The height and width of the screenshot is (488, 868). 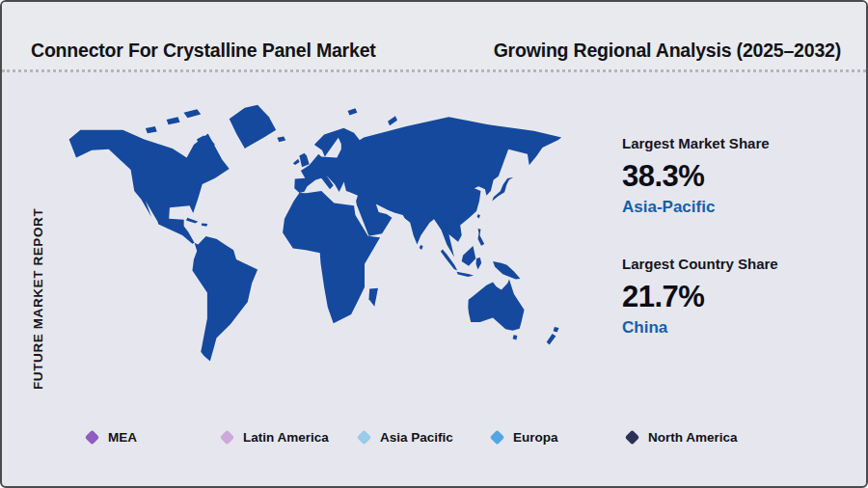 I want to click on island-java, so click(x=466, y=274).